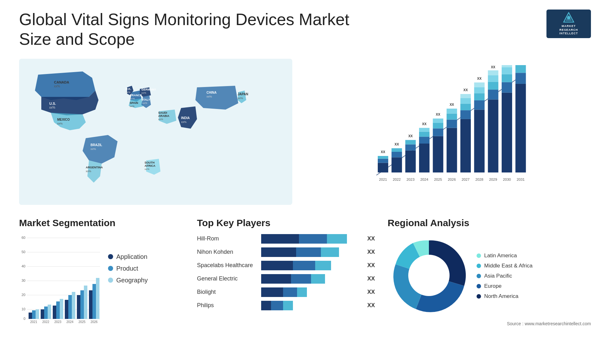  What do you see at coordinates (286, 252) in the screenshot?
I see `player-row: Nihon Kohden XX` at bounding box center [286, 252].